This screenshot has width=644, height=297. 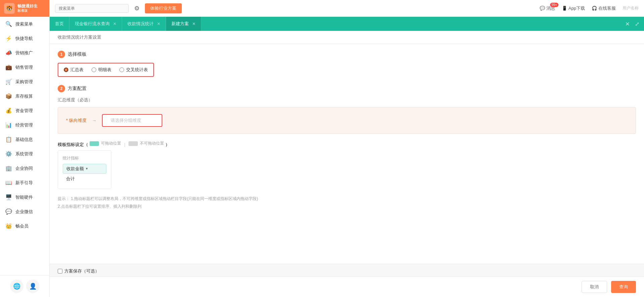 What do you see at coordinates (542, 8) in the screenshot?
I see `message-icon: 💬` at bounding box center [542, 8].